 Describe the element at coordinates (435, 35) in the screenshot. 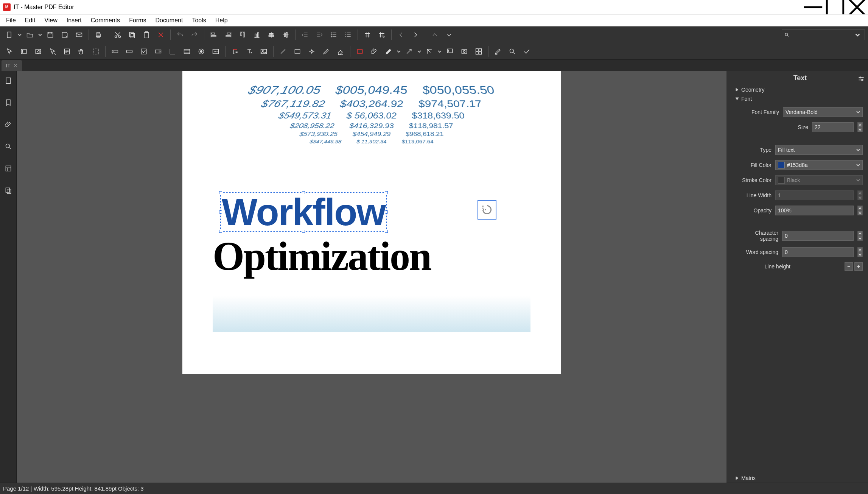

I see `prev-view-icon` at that location.